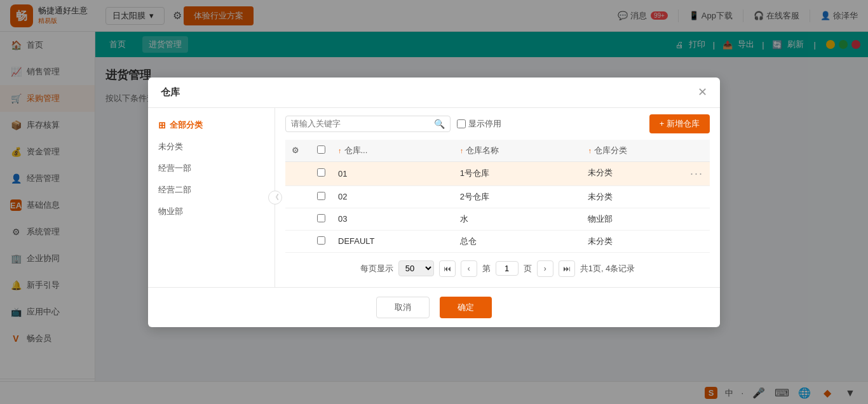  Describe the element at coordinates (646, 197) in the screenshot. I see `row-2-category: 未分类` at that location.